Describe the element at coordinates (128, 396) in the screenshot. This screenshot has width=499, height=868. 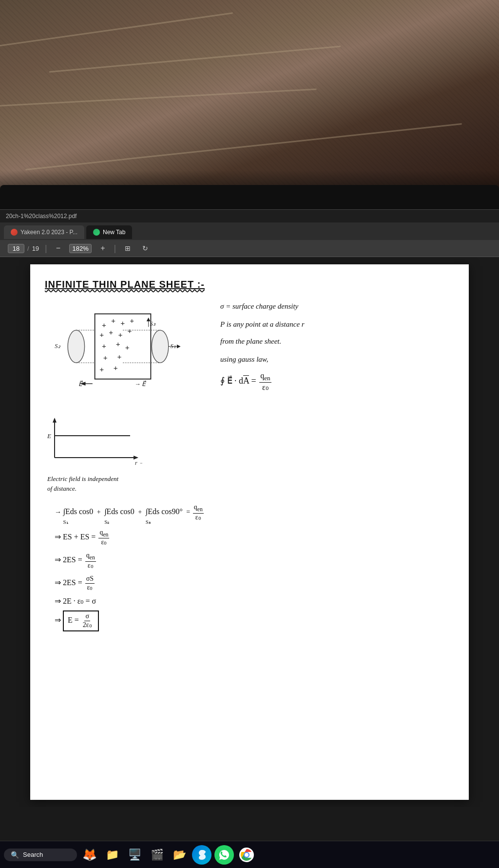
I see `diagram-container: + + + + + + + + + + + + + + +` at that location.